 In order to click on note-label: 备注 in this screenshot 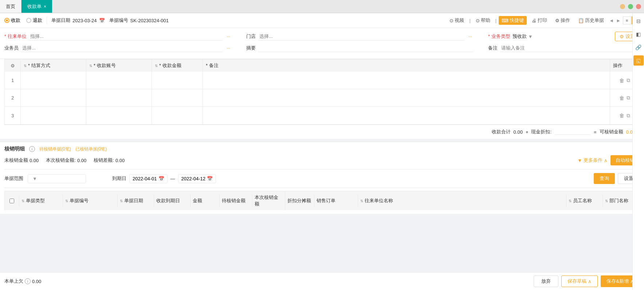, I will do `click(493, 48)`.